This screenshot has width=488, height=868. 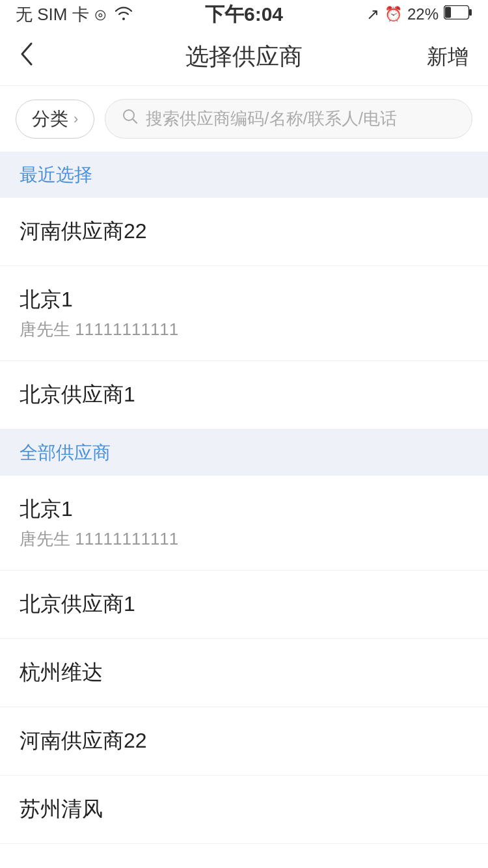 What do you see at coordinates (74, 14) in the screenshot?
I see `status-left: 无 SIM 卡 ⊙` at bounding box center [74, 14].